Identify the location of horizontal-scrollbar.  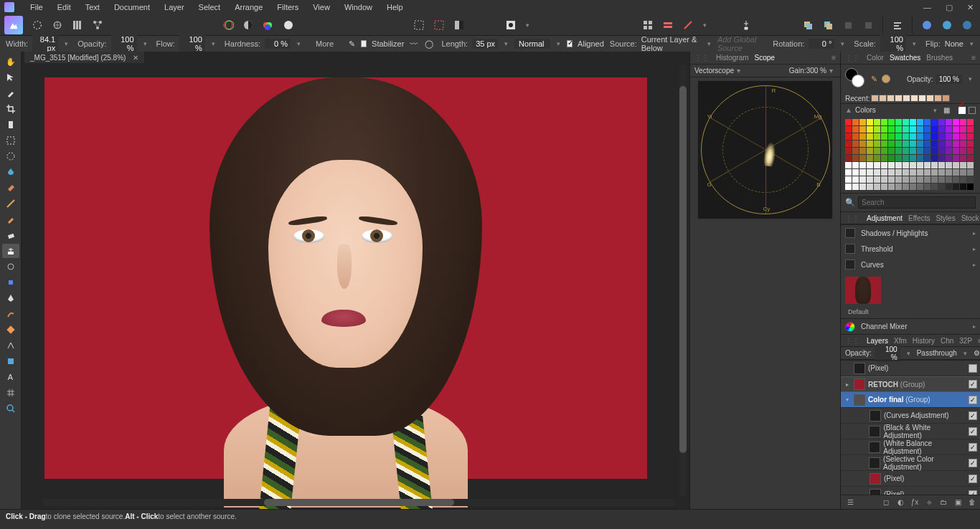
(359, 502).